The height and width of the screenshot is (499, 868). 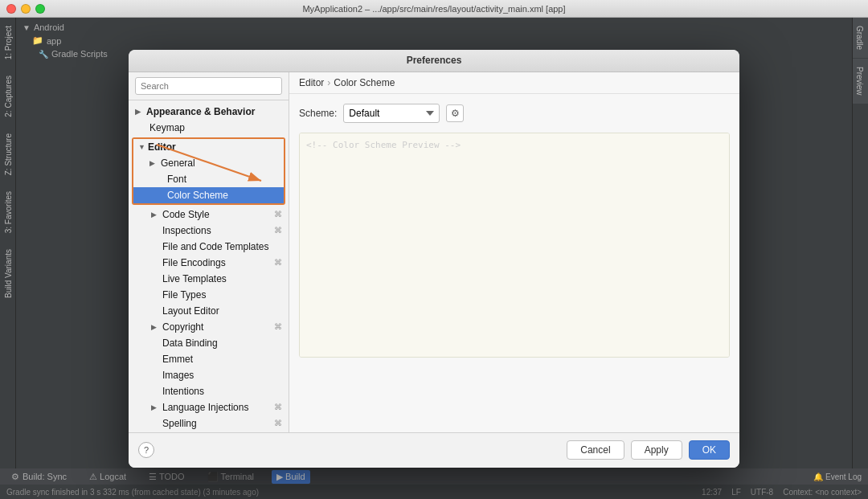 I want to click on sidebar-item-copyright: ▶ Copyright ⌘, so click(x=209, y=327).